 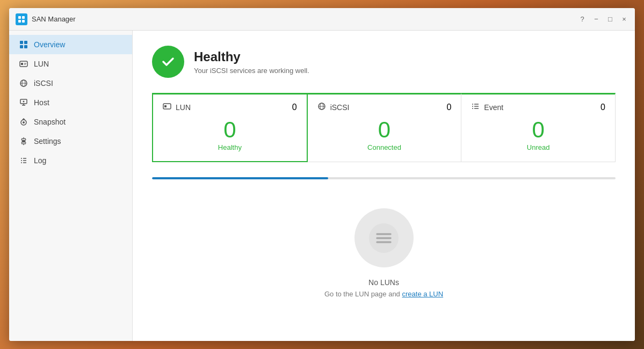 I want to click on sidebar-item-overview: Overview, so click(x=71, y=45).